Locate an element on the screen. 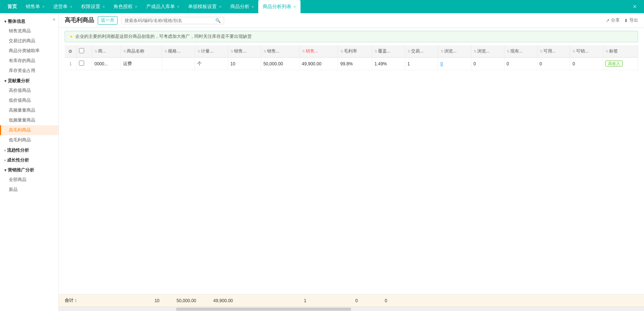  sidebar-item-low-value: 低价值商品 is located at coordinates (29, 101).